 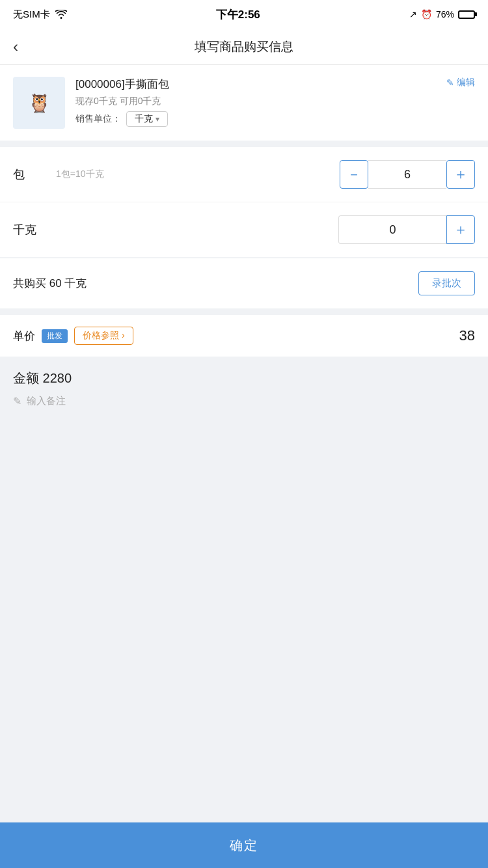 What do you see at coordinates (442, 14) in the screenshot?
I see `status-right: ↗ ⏰ 76%` at bounding box center [442, 14].